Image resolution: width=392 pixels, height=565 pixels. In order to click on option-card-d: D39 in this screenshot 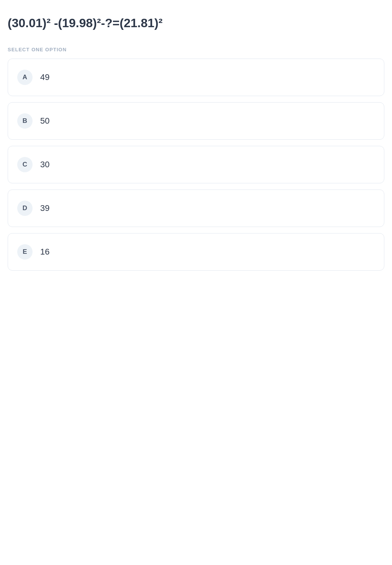, I will do `click(196, 208)`.